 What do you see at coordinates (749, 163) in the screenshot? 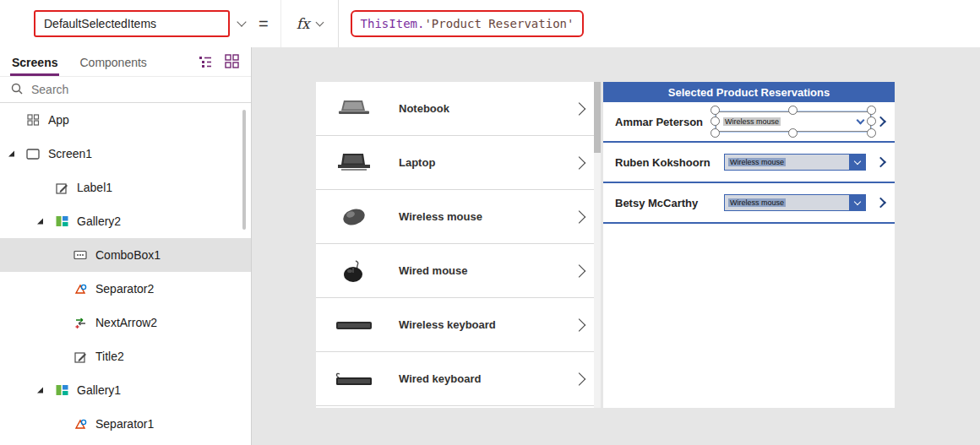
I see `reservation-row: Ruben KokshoornWireless mouse` at bounding box center [749, 163].